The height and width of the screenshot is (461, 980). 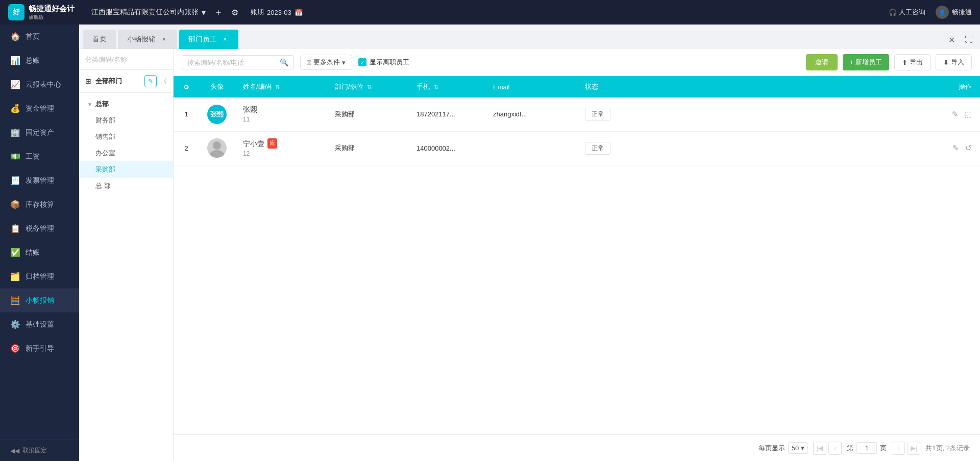 What do you see at coordinates (798, 448) in the screenshot?
I see `per-page-select: 50 ▾` at bounding box center [798, 448].